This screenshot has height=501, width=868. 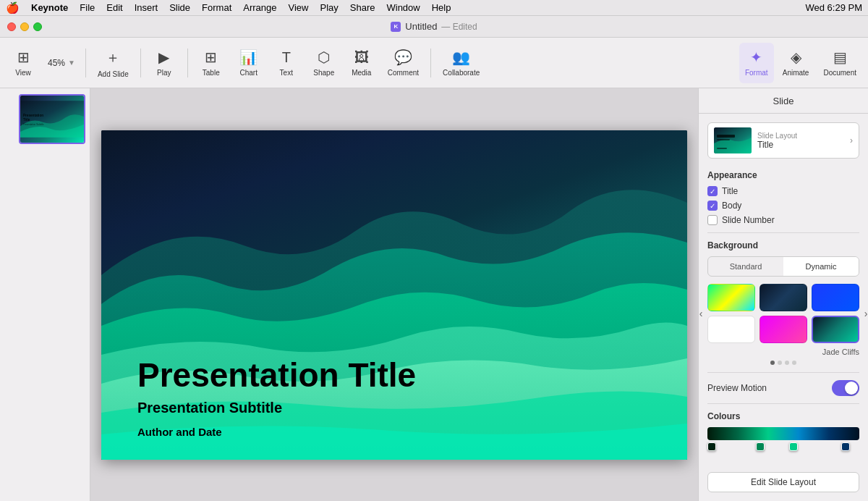 What do you see at coordinates (783, 482) in the screenshot?
I see `edit-layout-button: Edit Slide Layout` at bounding box center [783, 482].